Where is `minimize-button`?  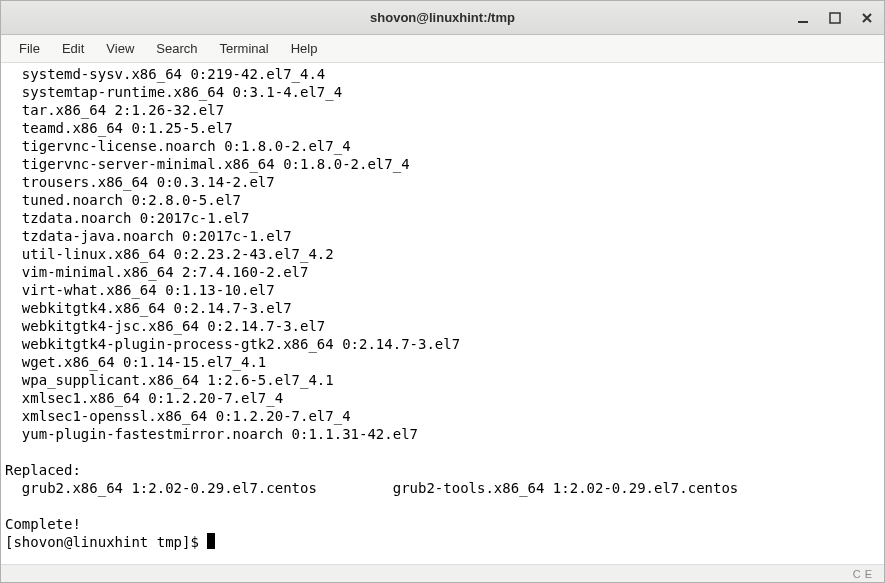 minimize-button is located at coordinates (803, 18).